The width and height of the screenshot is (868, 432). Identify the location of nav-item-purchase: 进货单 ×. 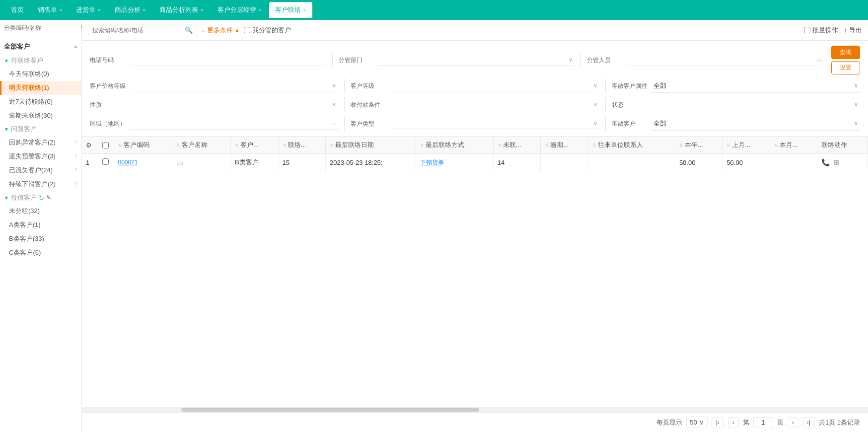
(88, 10).